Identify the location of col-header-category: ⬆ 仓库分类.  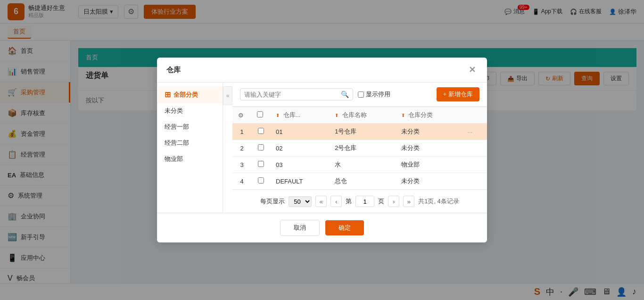
(429, 115).